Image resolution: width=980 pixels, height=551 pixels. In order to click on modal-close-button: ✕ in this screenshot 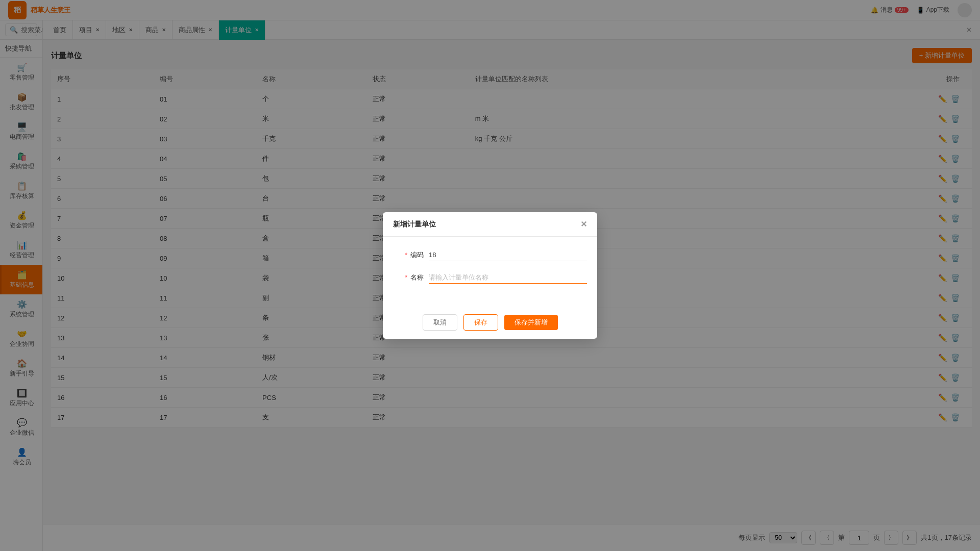, I will do `click(584, 224)`.